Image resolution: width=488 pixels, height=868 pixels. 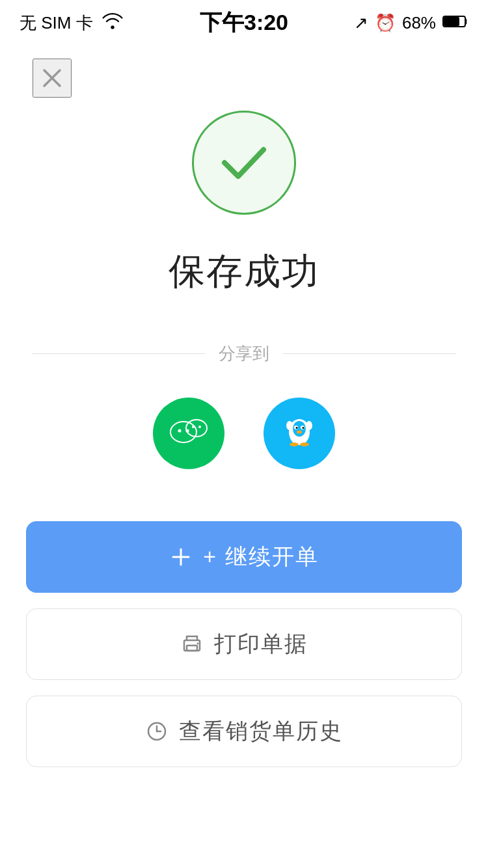 I want to click on print-icon, so click(x=192, y=644).